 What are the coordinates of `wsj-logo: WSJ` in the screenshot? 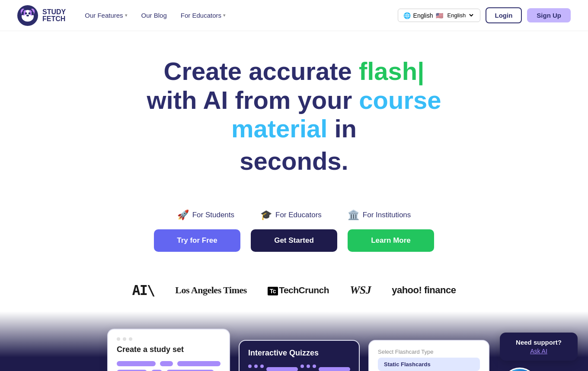 It's located at (361, 290).